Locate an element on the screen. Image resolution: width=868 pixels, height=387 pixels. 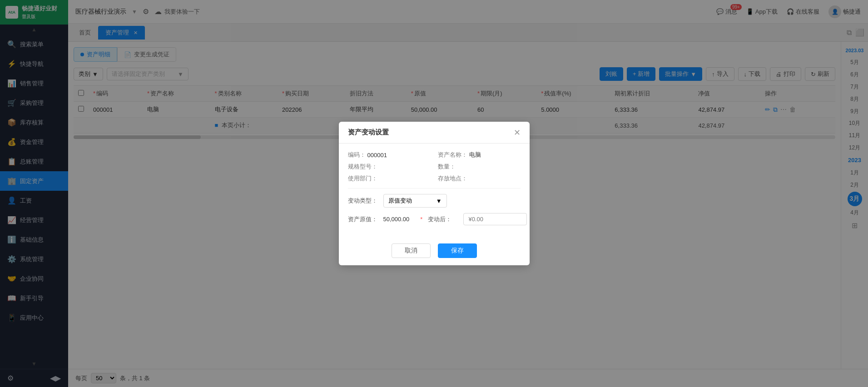
save-button: 保存 is located at coordinates (457, 251).